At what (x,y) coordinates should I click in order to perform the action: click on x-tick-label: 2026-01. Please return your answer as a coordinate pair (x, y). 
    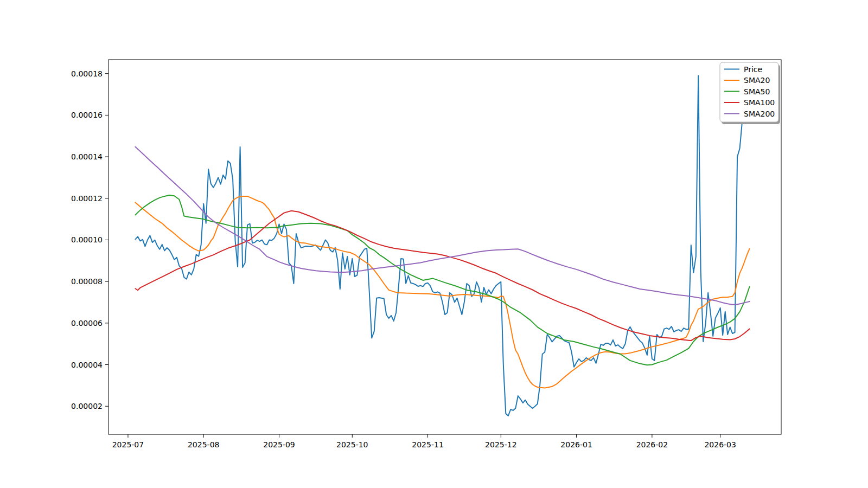
    Looking at the image, I should click on (576, 445).